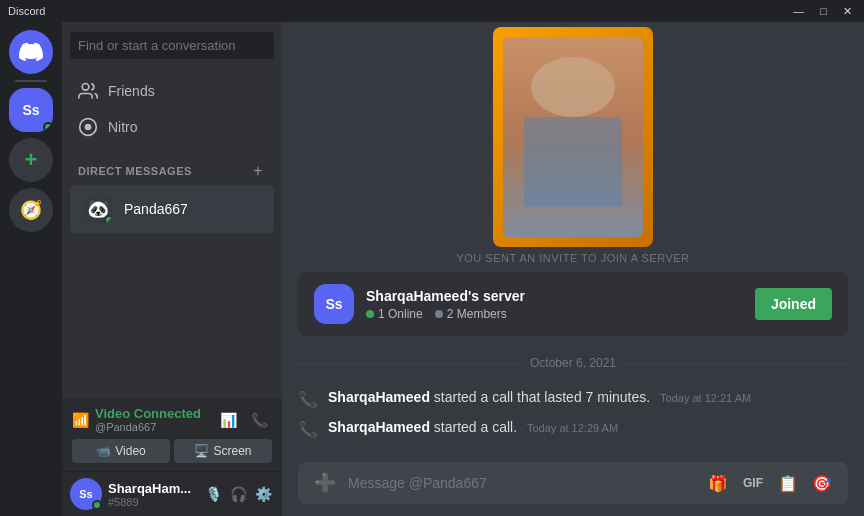 This screenshot has width=864, height=516. What do you see at coordinates (109, 220) in the screenshot?
I see `panda667-status-dot` at bounding box center [109, 220].